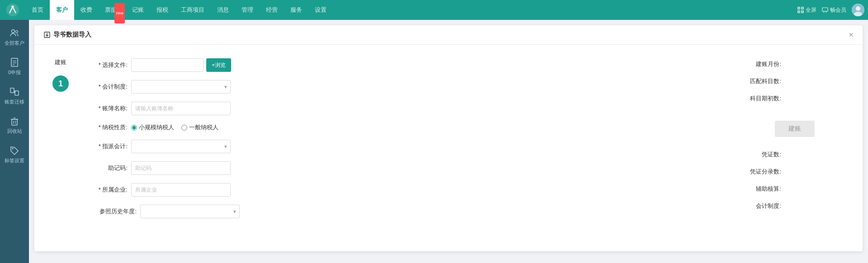  Describe the element at coordinates (62, 10) in the screenshot. I see `nav-client: 客户` at that location.